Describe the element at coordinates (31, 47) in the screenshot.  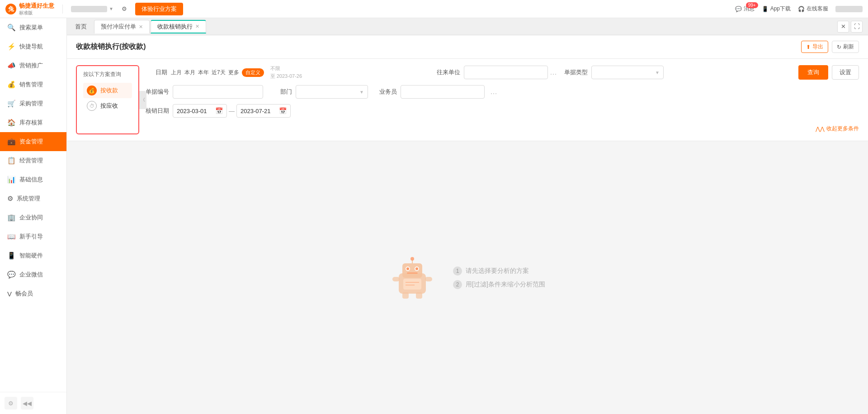
I see `sidebar-label-quick-nav: 快捷导航` at that location.